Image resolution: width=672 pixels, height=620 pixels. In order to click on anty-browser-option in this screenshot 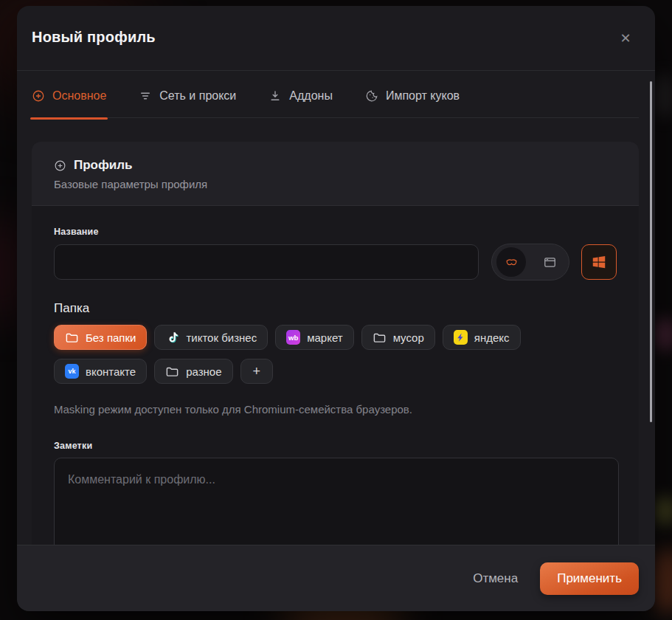, I will do `click(511, 262)`.